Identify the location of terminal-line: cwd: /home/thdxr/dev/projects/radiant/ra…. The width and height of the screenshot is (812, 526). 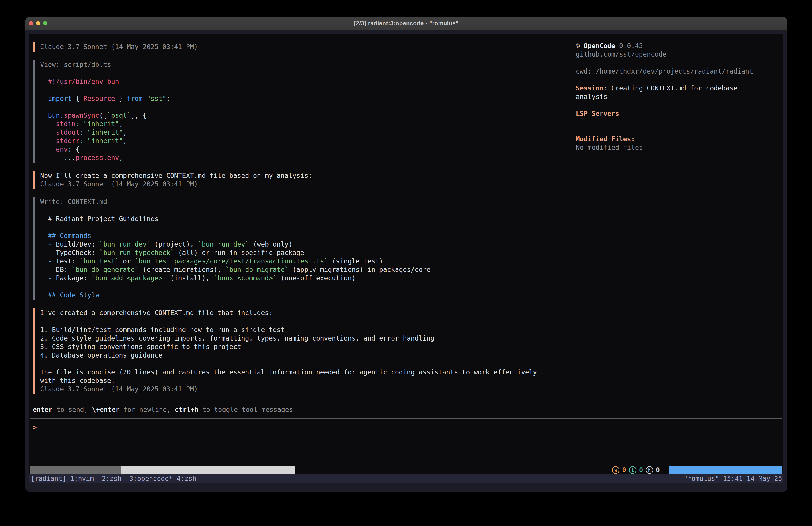
(680, 71).